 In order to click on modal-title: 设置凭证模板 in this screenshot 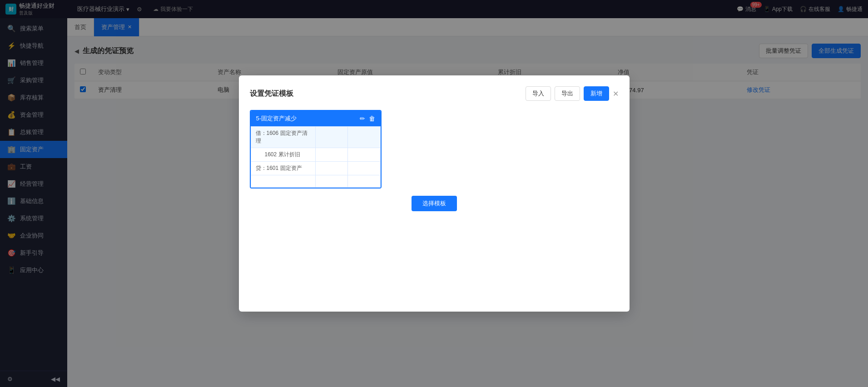, I will do `click(272, 94)`.